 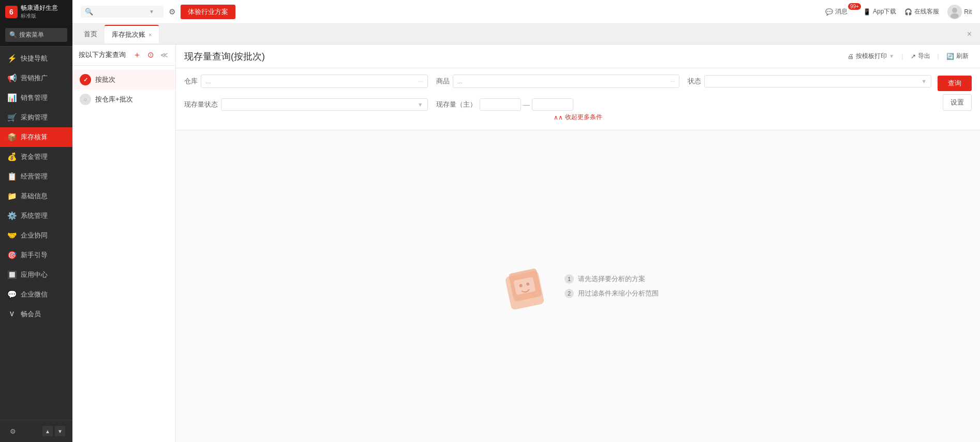 What do you see at coordinates (618, 293) in the screenshot?
I see `hint-text-2: 用过滤条件来缩小分析范围` at bounding box center [618, 293].